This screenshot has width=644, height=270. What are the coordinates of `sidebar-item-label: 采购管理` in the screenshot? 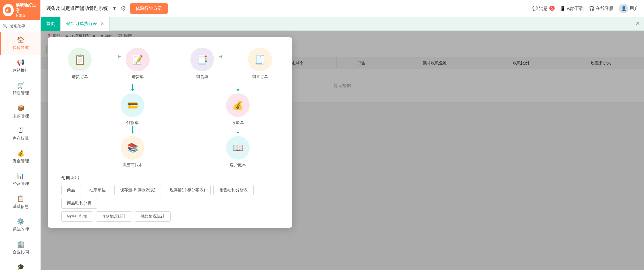 It's located at (21, 116).